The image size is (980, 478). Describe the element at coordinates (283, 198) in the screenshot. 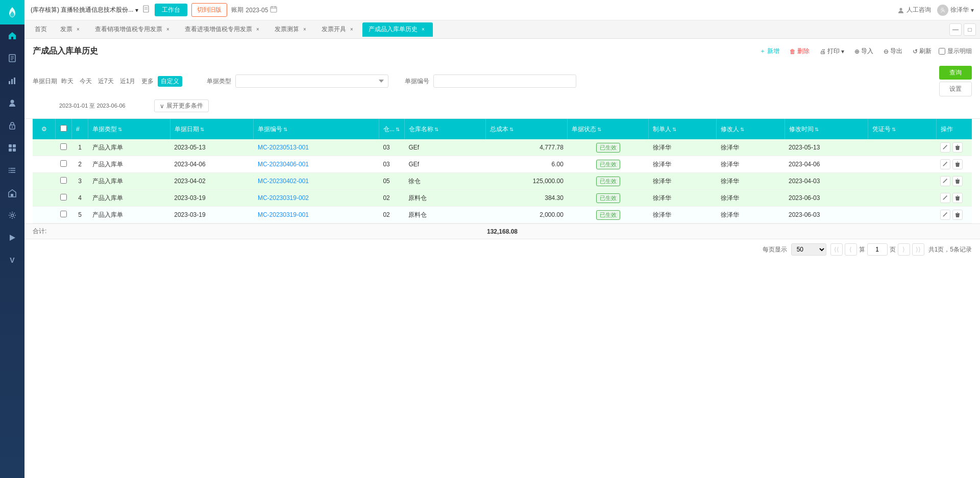

I see `number-link-3: MC-20230319-002` at that location.